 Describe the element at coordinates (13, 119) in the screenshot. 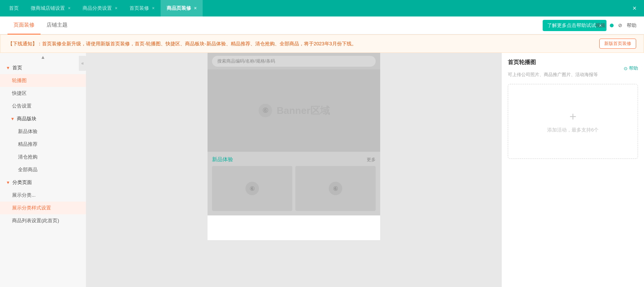

I see `arrow-icon-product-block: ▼` at that location.